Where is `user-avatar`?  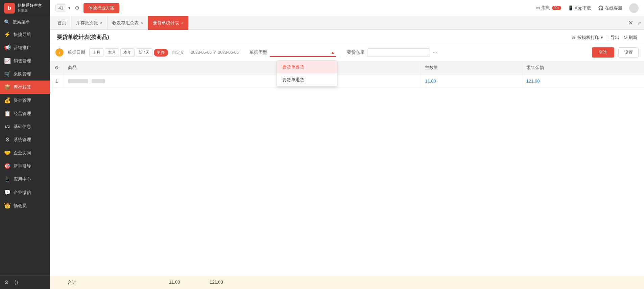
user-avatar is located at coordinates (634, 8).